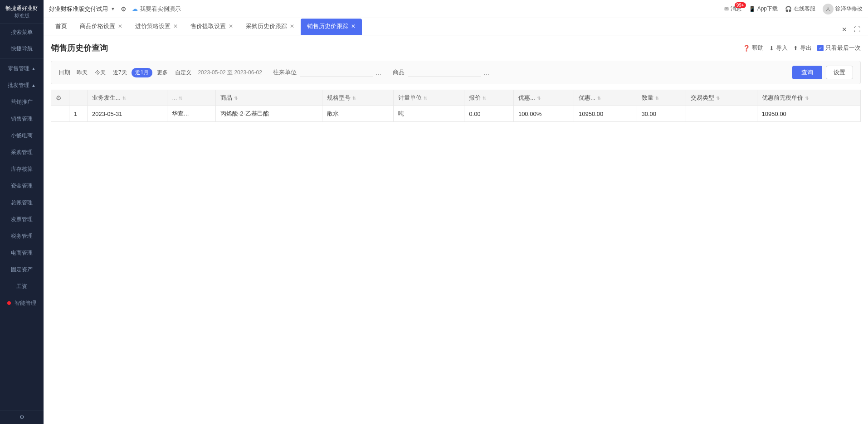  I want to click on product-input, so click(444, 72).